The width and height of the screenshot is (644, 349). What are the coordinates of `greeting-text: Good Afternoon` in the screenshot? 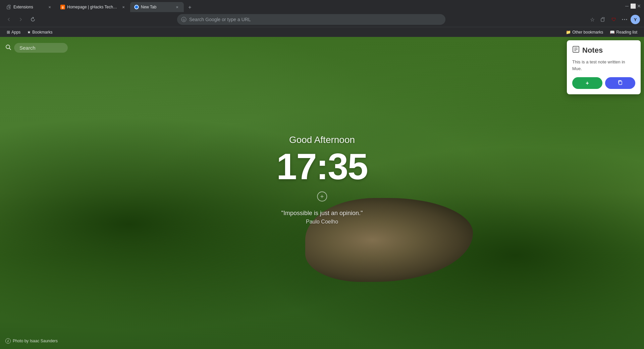 It's located at (322, 140).